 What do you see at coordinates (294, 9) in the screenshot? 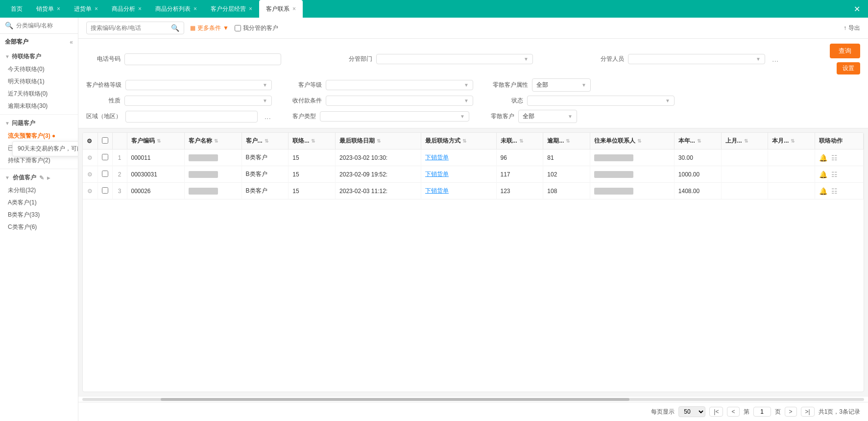
I see `tab-customer-contact-close: ×` at bounding box center [294, 9].